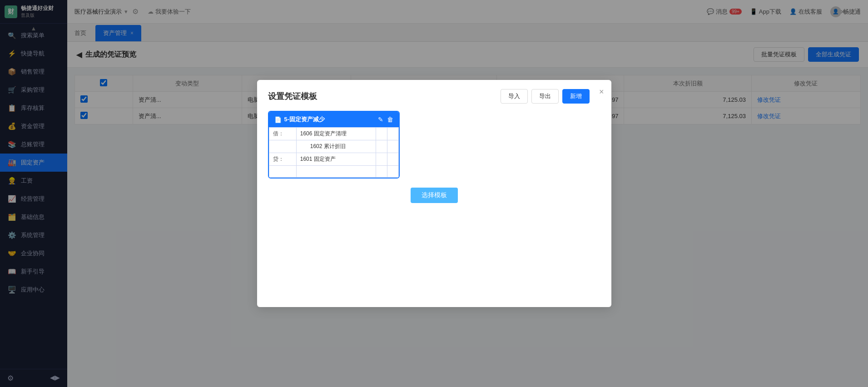 This screenshot has height=387, width=868. I want to click on import-button: 导入, so click(514, 96).